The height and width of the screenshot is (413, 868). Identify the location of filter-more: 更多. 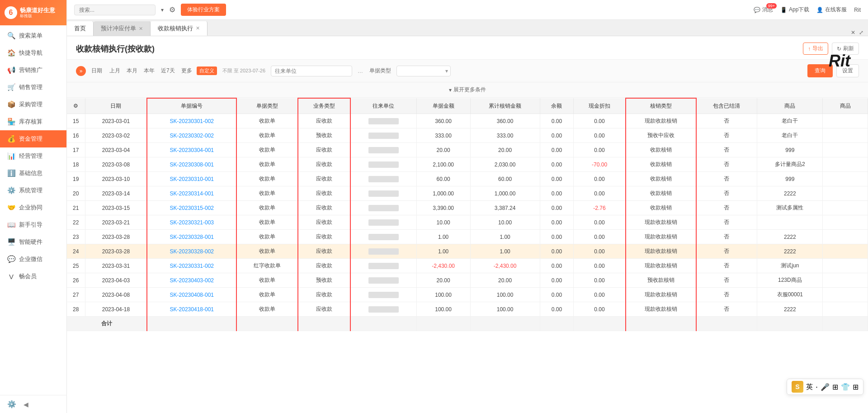
(187, 71).